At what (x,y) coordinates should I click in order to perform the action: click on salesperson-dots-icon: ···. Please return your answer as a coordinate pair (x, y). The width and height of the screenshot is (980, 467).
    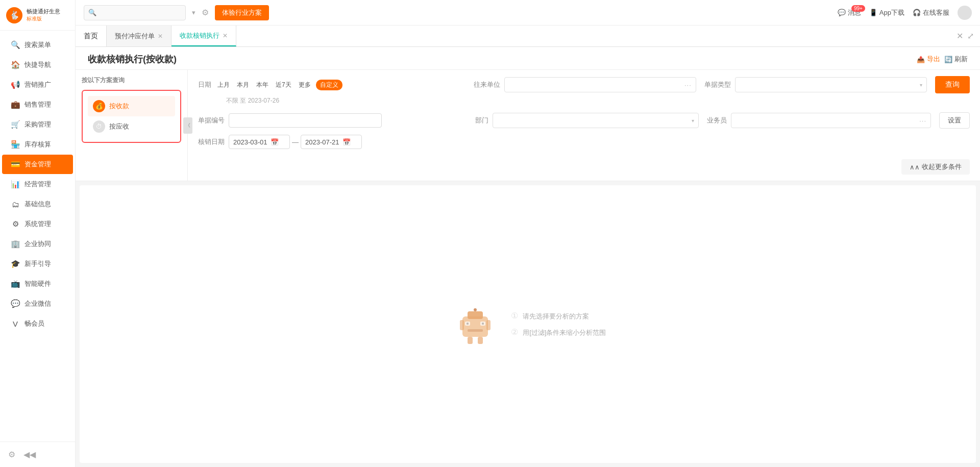
    Looking at the image, I should click on (923, 120).